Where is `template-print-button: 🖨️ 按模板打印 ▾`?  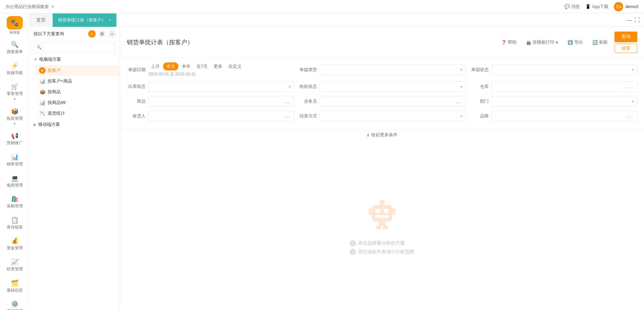 template-print-button: 🖨️ 按模板打印 ▾ is located at coordinates (542, 42).